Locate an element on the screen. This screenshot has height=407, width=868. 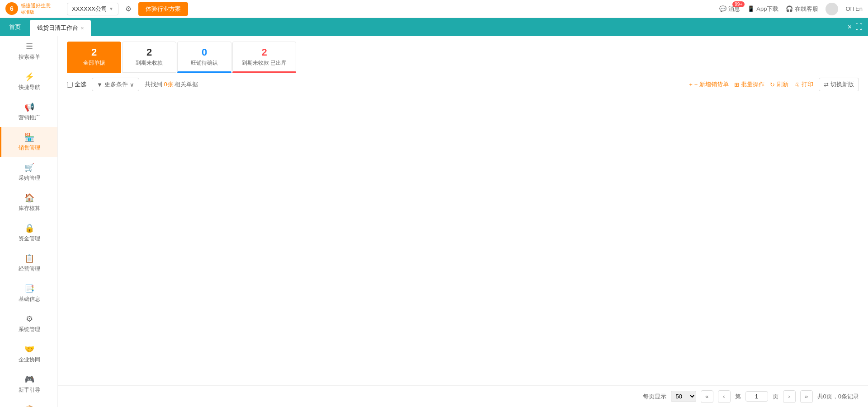
tabs-bar-actions: × ⛶ is located at coordinates (858, 27).